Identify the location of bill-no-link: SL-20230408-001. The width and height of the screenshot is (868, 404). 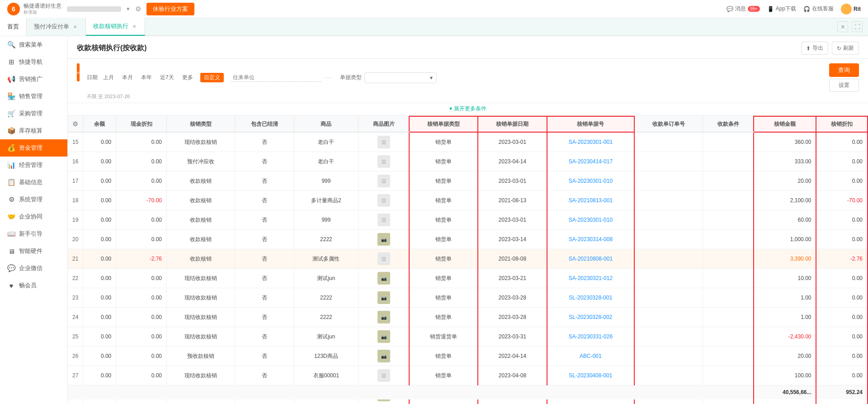
(590, 375).